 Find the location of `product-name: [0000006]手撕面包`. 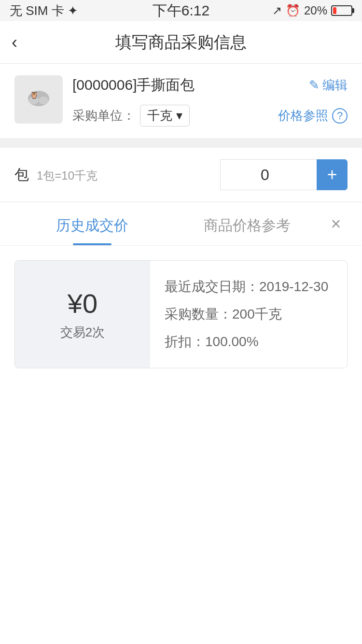

product-name: [0000006]手撕面包 is located at coordinates (133, 85).